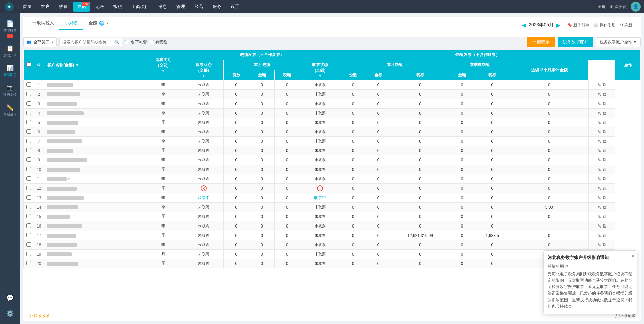  I want to click on new-guide-link: 🔖 新手引导, so click(578, 25).